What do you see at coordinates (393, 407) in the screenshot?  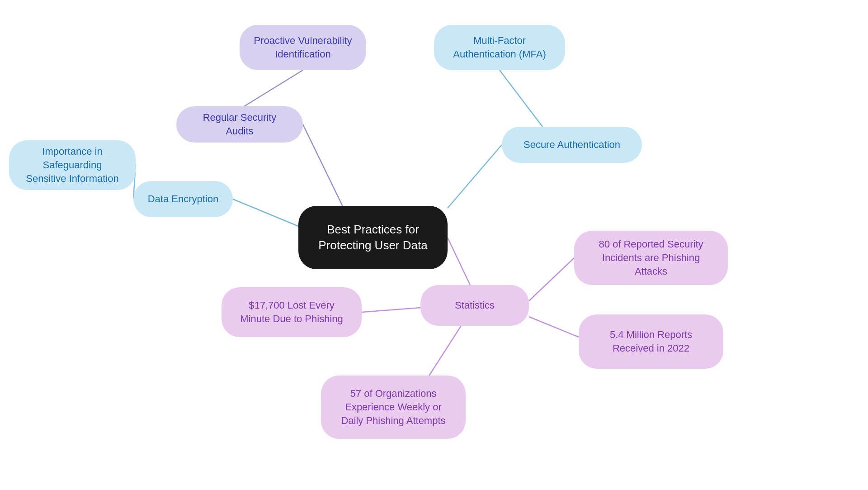 I see `57pct-label: 57 of Organizations Experience Weekly or…` at bounding box center [393, 407].